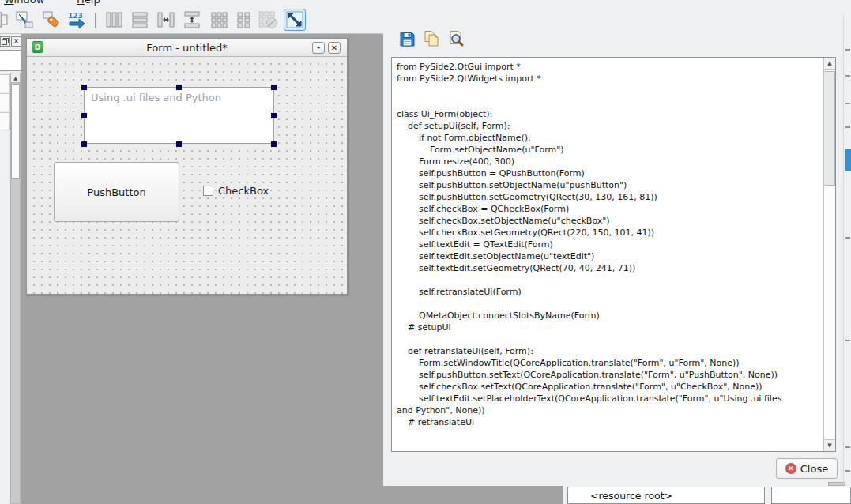 This screenshot has width=851, height=504. Describe the element at coordinates (117, 192) in the screenshot. I see `pushbutton-widget: PushButton` at that location.